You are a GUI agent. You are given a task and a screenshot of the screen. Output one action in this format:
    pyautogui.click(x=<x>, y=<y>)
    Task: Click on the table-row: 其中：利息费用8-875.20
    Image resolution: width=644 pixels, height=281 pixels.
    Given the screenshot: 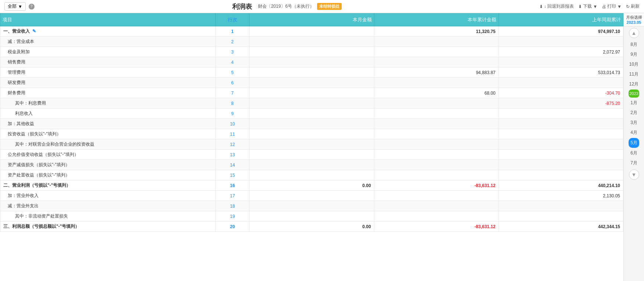 What is the action you would take?
    pyautogui.click(x=312, y=103)
    